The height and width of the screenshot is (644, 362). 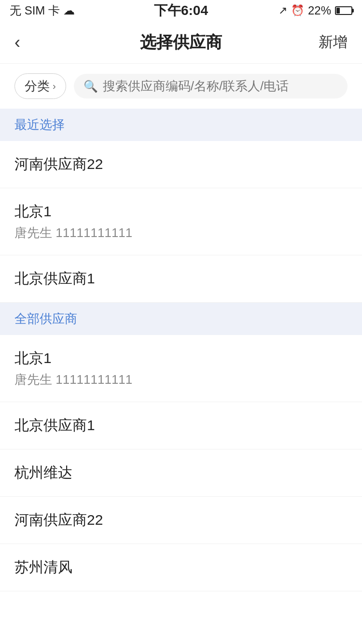 What do you see at coordinates (181, 473) in the screenshot?
I see `list-item: 杭州维达` at bounding box center [181, 473].